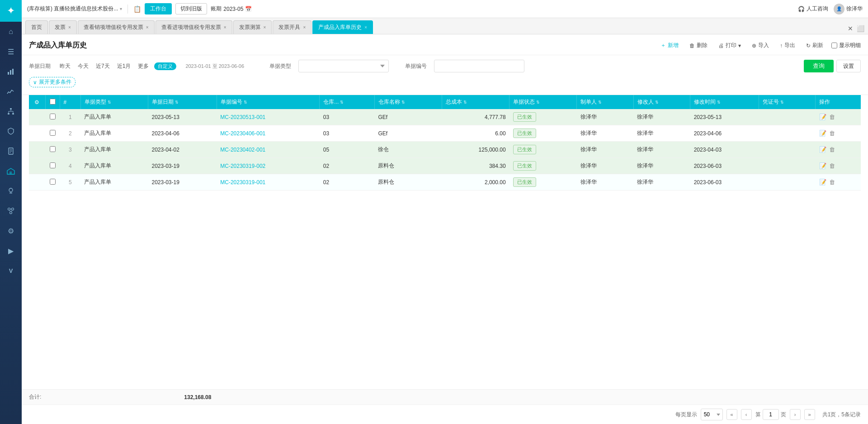  What do you see at coordinates (795, 414) in the screenshot?
I see `next-page-button: ›` at bounding box center [795, 414].